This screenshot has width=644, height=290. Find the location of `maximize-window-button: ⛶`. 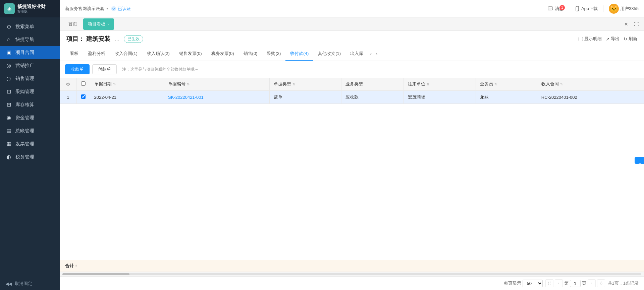

maximize-window-button: ⛶ is located at coordinates (636, 24).